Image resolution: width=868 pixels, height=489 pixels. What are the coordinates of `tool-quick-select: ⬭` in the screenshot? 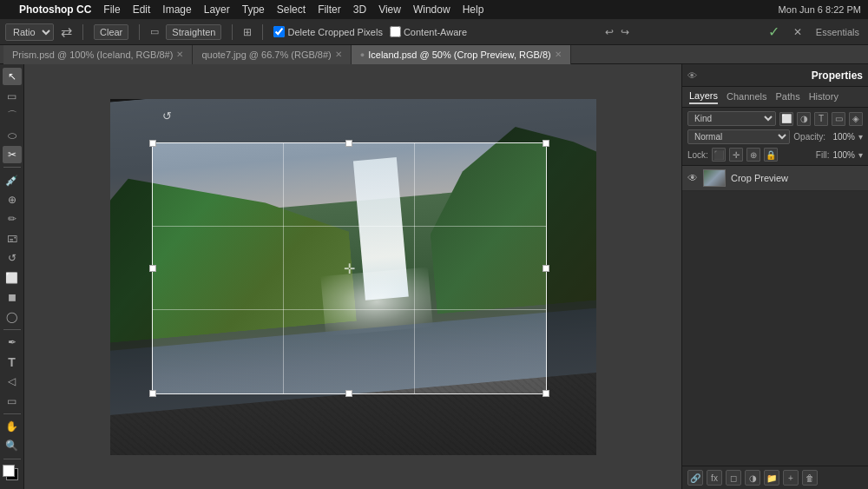 It's located at (12, 135).